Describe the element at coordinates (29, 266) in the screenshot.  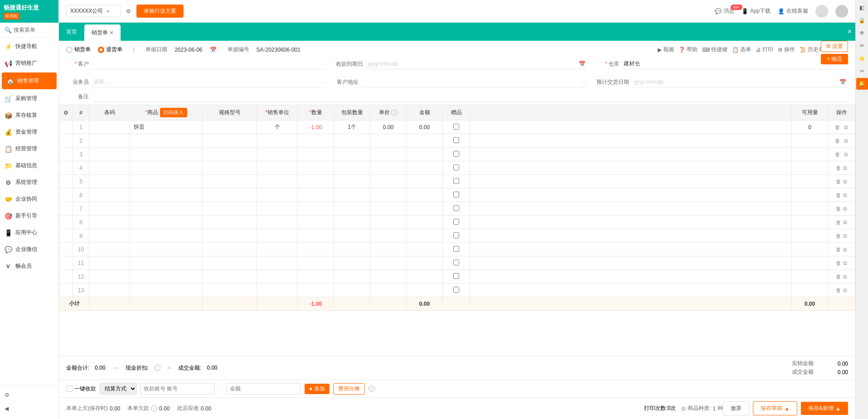
I see `sidebar-item-member: V 畅会员` at that location.